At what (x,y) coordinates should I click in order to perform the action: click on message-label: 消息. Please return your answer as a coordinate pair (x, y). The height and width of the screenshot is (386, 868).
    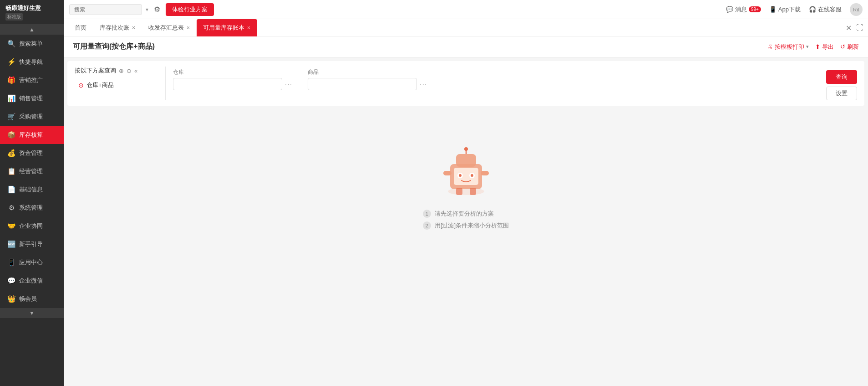
    Looking at the image, I should click on (741, 10).